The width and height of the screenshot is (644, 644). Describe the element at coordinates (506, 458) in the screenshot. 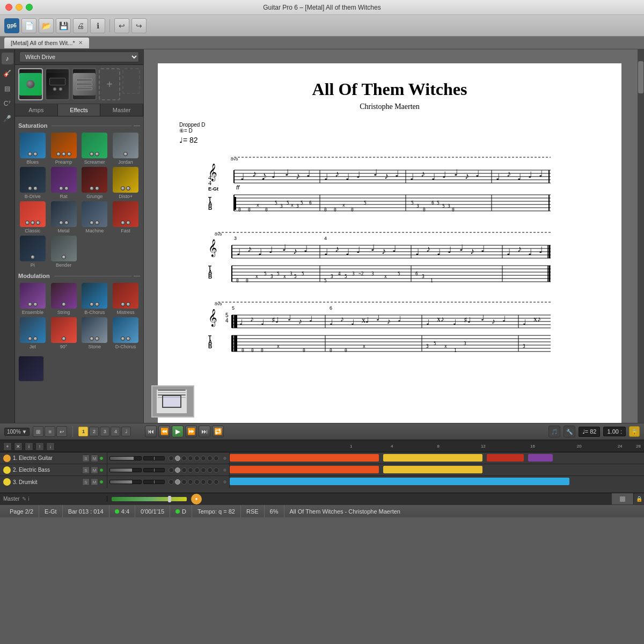

I see `block-1c` at that location.